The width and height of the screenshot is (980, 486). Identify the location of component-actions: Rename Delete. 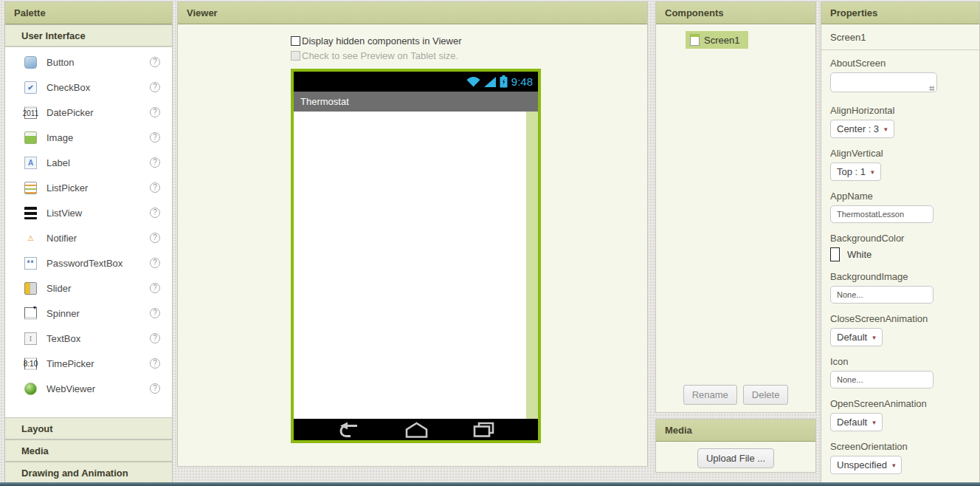
(736, 394).